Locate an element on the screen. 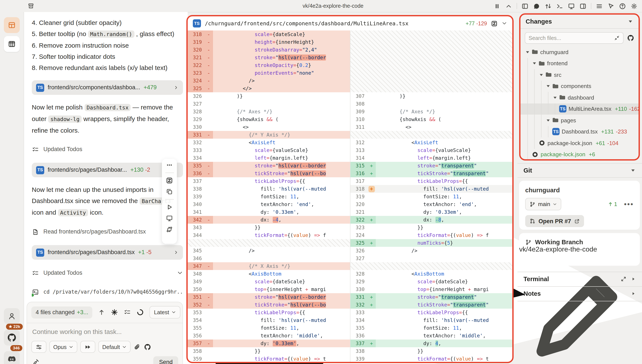 The width and height of the screenshot is (642, 364). search-files-input: Search files... is located at coordinates (574, 38).